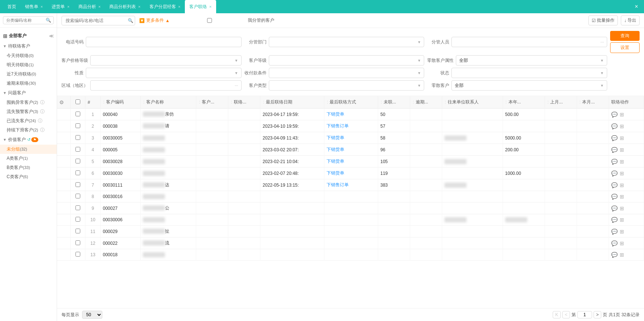 The width and height of the screenshot is (644, 321). Describe the element at coordinates (52, 36) in the screenshot. I see `sidebar-collapse-btn: ≪` at that location.